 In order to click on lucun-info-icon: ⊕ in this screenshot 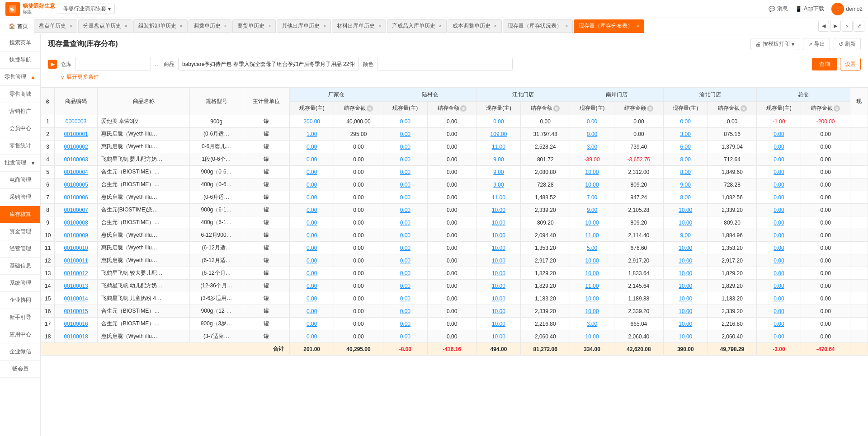, I will do `click(463, 108)`.